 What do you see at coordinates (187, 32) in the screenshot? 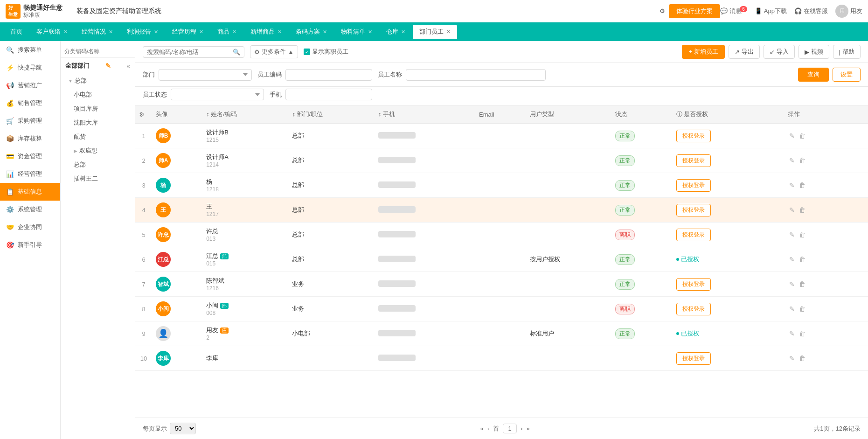
I see `nav-tab-history: 经营历程 ✕` at bounding box center [187, 32].